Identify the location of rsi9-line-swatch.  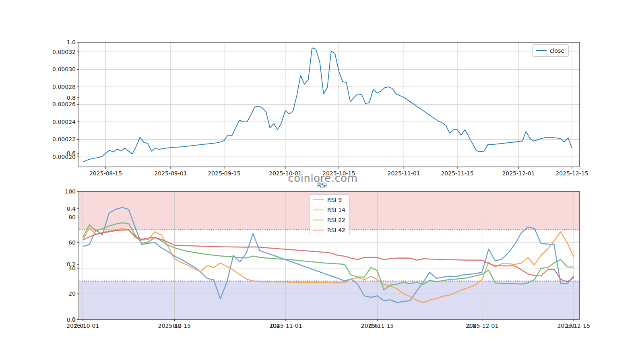
(319, 200).